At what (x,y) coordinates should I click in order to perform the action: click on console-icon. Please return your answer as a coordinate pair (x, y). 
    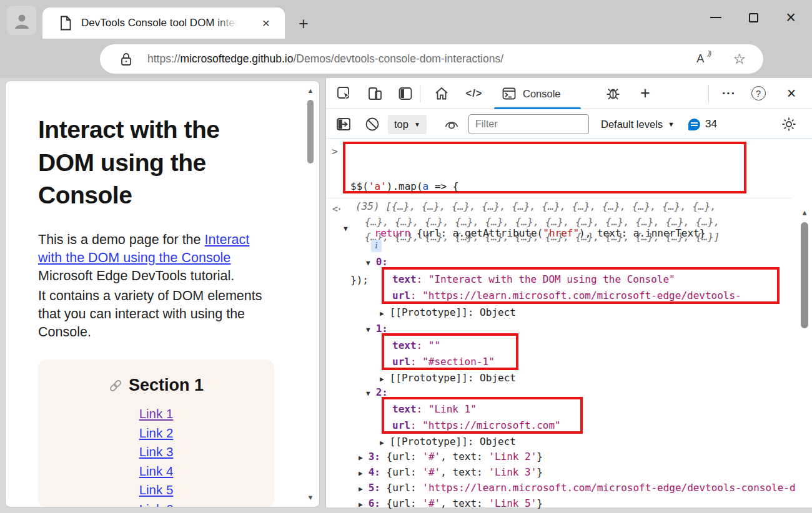
    Looking at the image, I should click on (509, 94).